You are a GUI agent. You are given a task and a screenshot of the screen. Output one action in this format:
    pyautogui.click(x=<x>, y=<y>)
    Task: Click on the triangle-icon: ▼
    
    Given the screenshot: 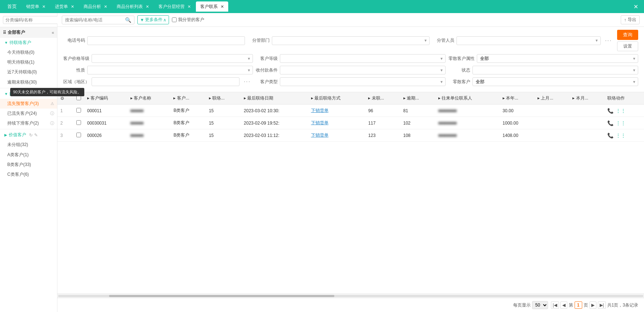 What is the action you would take?
    pyautogui.click(x=6, y=43)
    